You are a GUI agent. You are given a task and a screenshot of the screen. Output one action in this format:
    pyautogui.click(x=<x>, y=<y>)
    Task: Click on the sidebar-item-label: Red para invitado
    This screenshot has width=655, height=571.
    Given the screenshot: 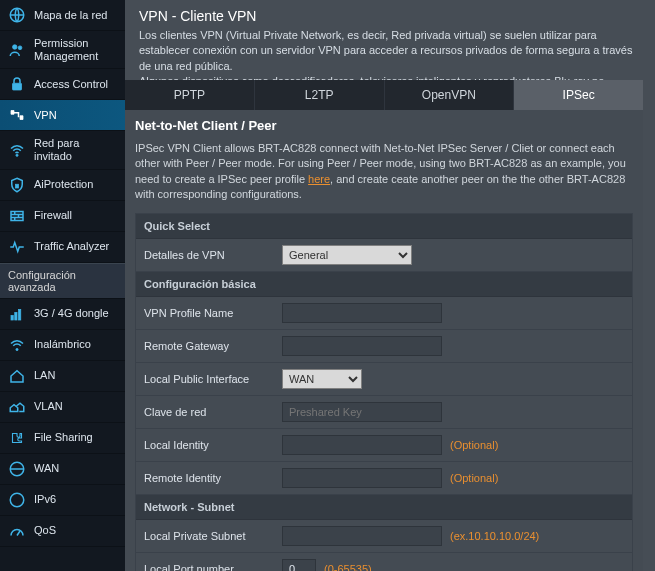 What is the action you would take?
    pyautogui.click(x=76, y=150)
    